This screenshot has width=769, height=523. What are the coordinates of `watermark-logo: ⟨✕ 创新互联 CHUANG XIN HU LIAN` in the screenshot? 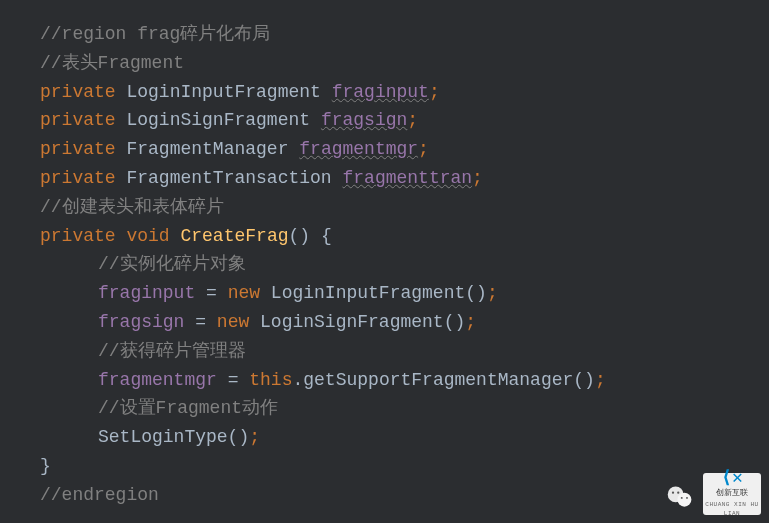 It's located at (732, 494).